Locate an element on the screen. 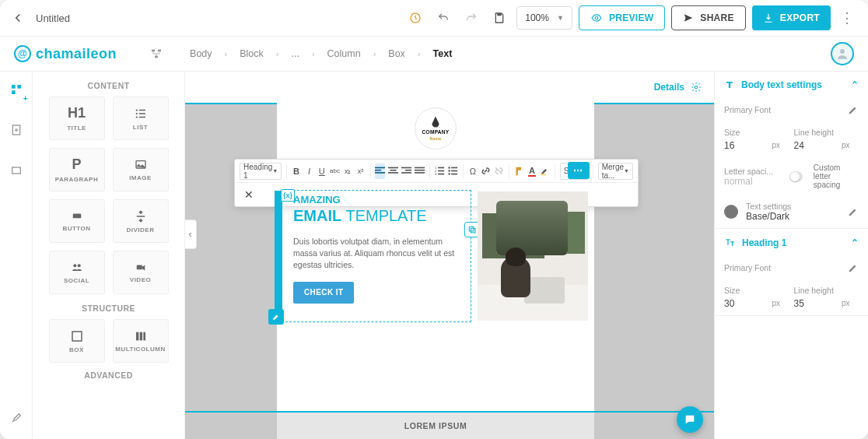 This screenshot has height=439, width=868. rte-align-center-icon is located at coordinates (394, 171).